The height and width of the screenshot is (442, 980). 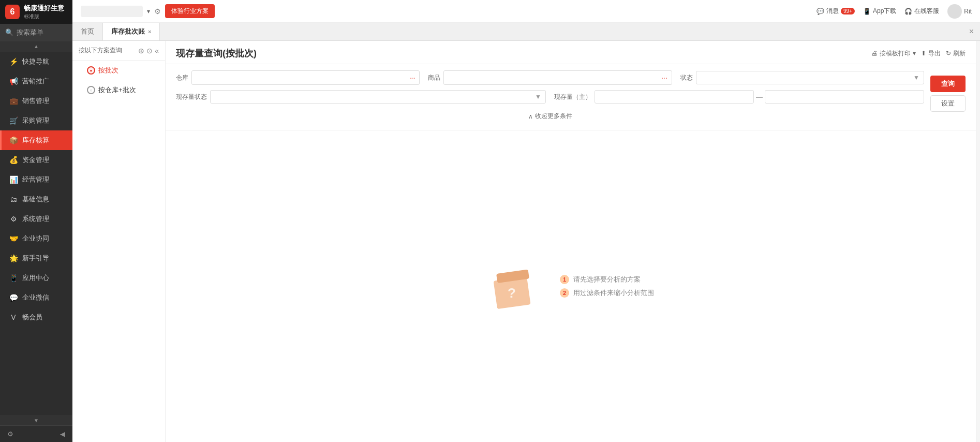 What do you see at coordinates (931, 54) in the screenshot?
I see `export-button: ⬆ 导出` at bounding box center [931, 54].